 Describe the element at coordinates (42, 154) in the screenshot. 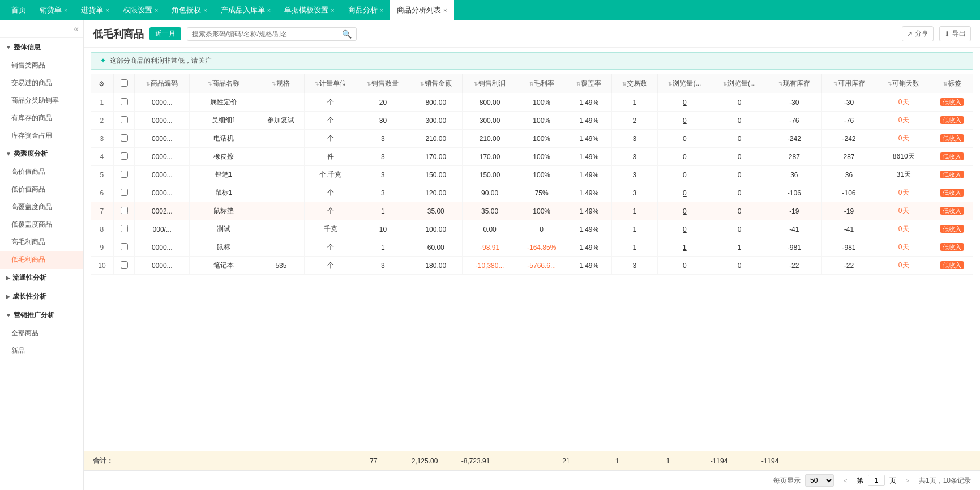

I see `sidebar-group-1: ▼类聚度分析` at that location.